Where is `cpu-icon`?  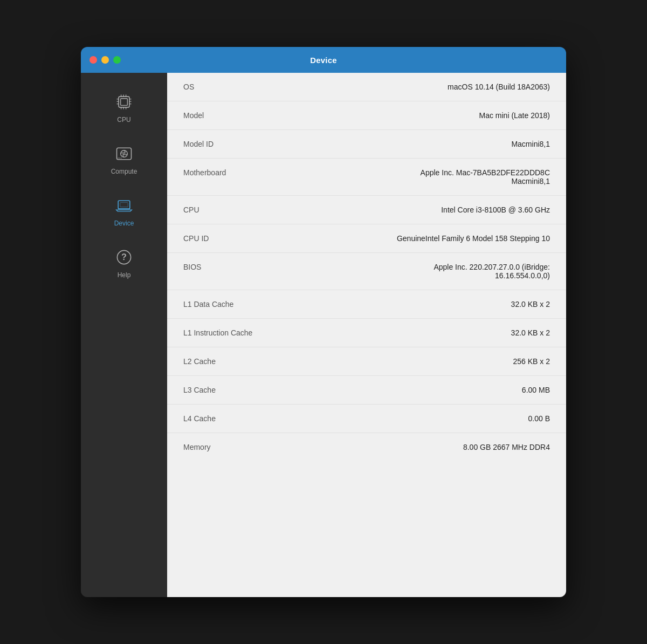 cpu-icon is located at coordinates (124, 102).